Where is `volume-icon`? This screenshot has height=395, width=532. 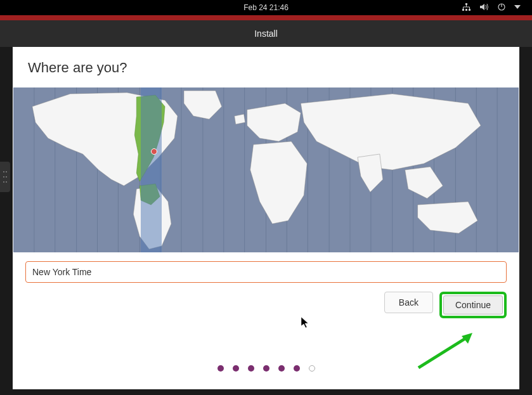 volume-icon is located at coordinates (484, 8).